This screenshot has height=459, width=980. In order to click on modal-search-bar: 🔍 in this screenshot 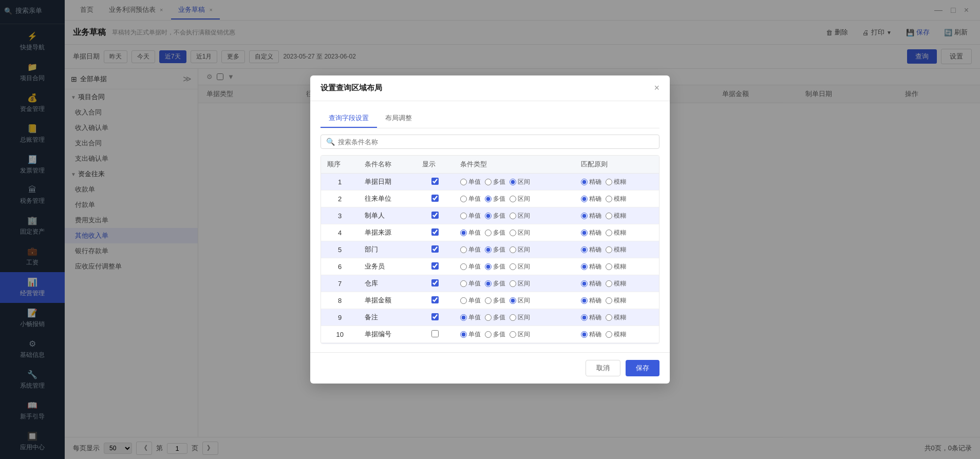, I will do `click(490, 142)`.